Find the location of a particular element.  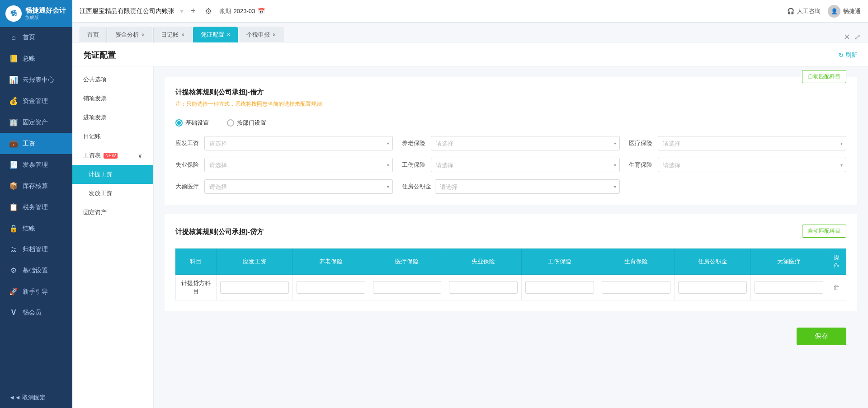

vip-icon: V is located at coordinates (14, 313).